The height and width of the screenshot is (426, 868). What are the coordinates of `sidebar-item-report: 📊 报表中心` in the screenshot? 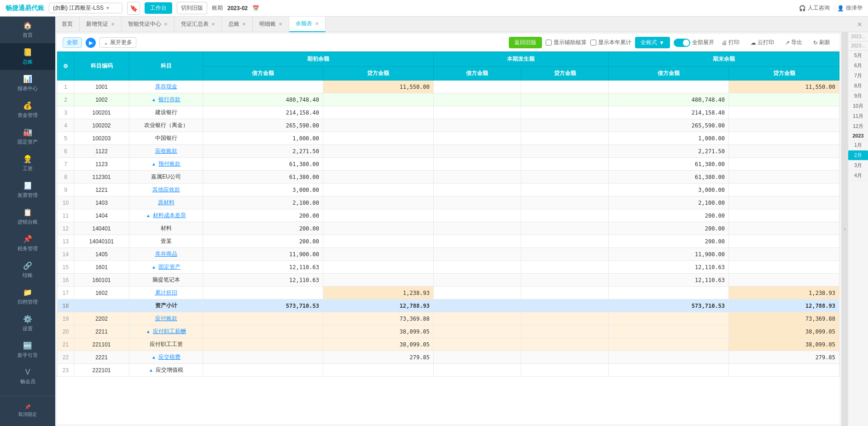 It's located at (28, 83).